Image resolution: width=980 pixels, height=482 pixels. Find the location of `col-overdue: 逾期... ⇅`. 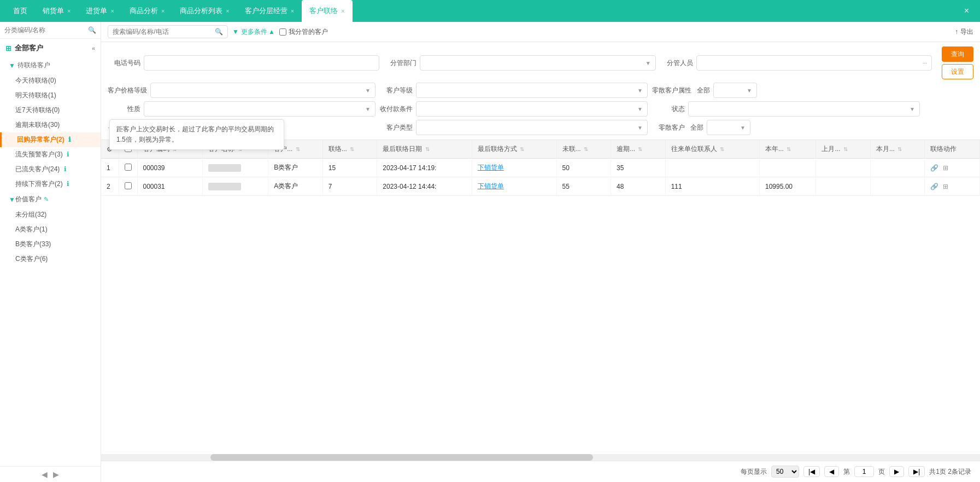

col-overdue: 逾期... ⇅ is located at coordinates (638, 149).